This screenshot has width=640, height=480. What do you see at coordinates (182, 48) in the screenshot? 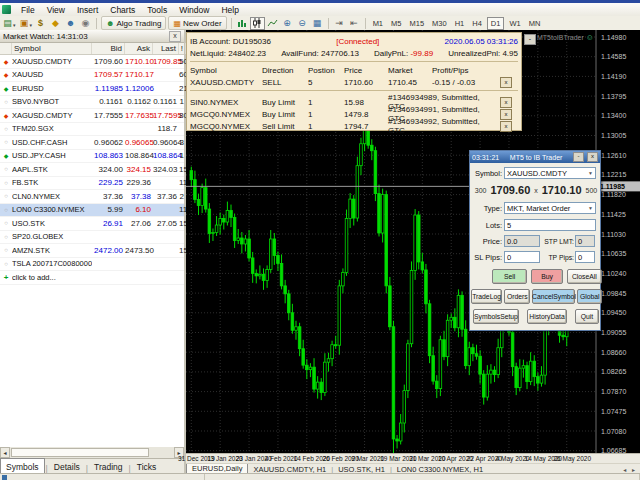
I see `header-spread: !` at bounding box center [182, 48].